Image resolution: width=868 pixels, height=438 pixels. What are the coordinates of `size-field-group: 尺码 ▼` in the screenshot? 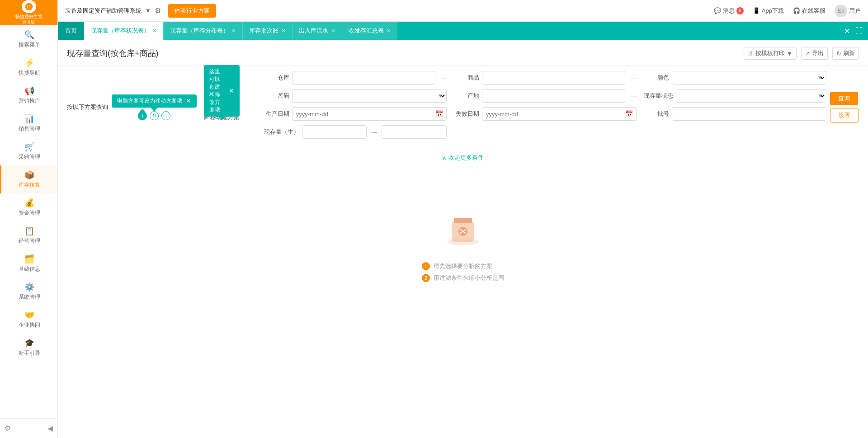 It's located at (355, 96).